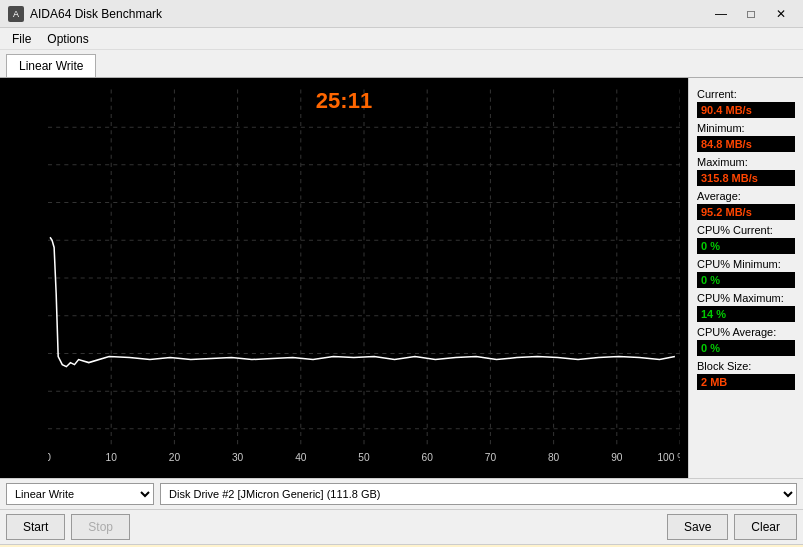 The image size is (803, 547). Describe the element at coordinates (402, 526) in the screenshot. I see `buttons-row: Start Stop Save Clear` at that location.